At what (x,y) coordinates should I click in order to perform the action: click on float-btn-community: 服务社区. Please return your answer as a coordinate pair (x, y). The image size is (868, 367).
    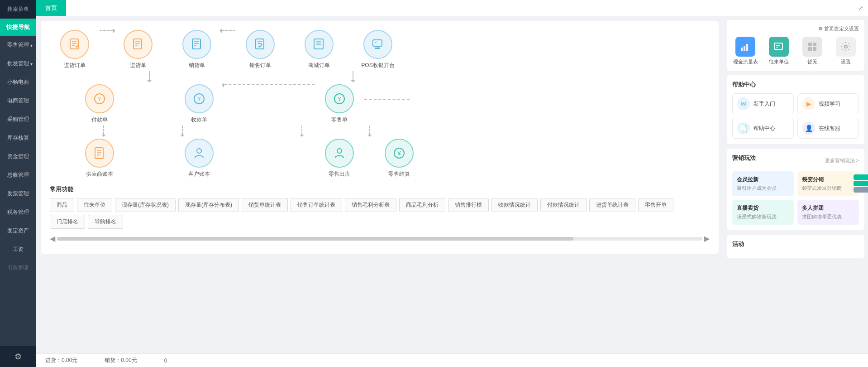
    Looking at the image, I should click on (861, 184).